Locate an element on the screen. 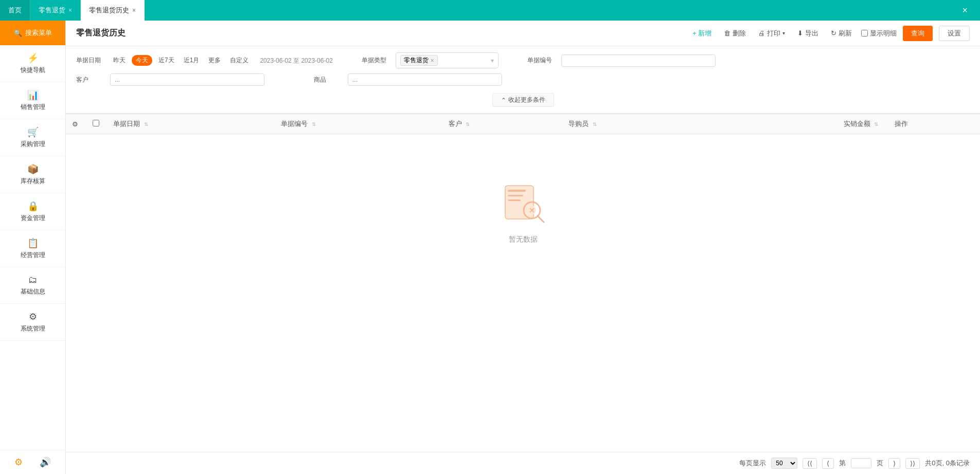 This screenshot has width=980, height=474. export-button: ⬇ 导出 is located at coordinates (808, 33).